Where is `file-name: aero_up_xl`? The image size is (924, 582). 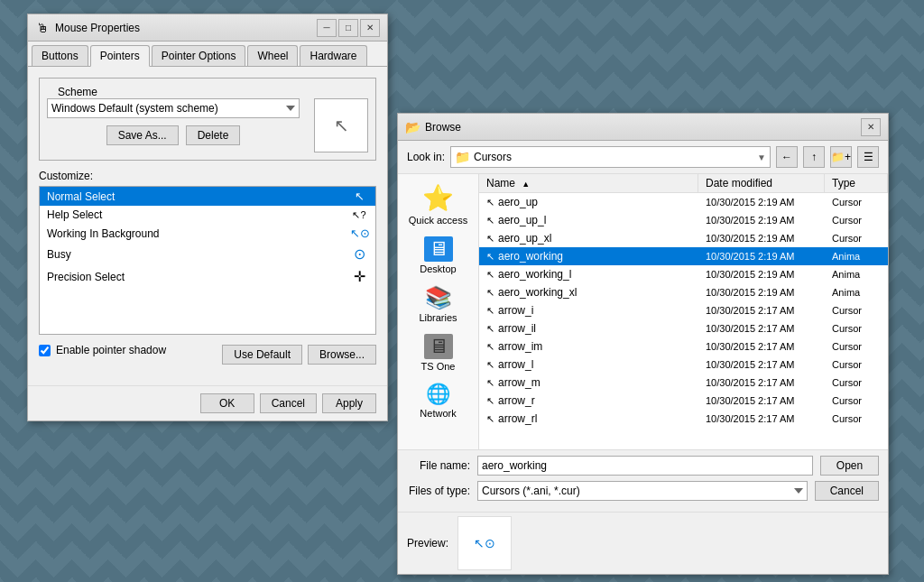 file-name: aero_up_xl is located at coordinates (525, 238).